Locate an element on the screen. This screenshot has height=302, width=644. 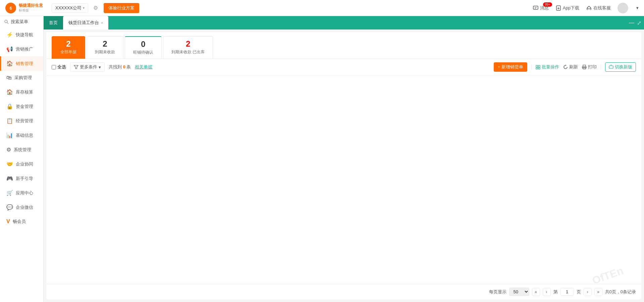
sidebar-item-system: ⚙ 系统管理 is located at coordinates (21, 149).